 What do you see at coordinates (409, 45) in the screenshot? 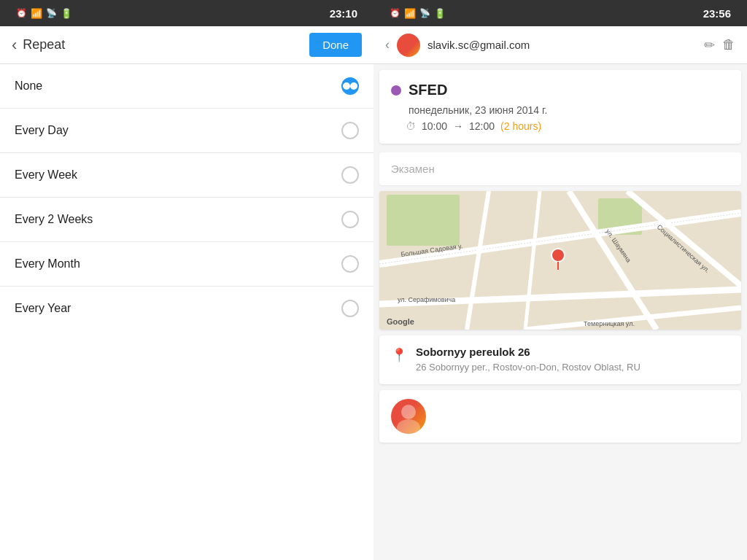
I see `app-logo-right` at bounding box center [409, 45].